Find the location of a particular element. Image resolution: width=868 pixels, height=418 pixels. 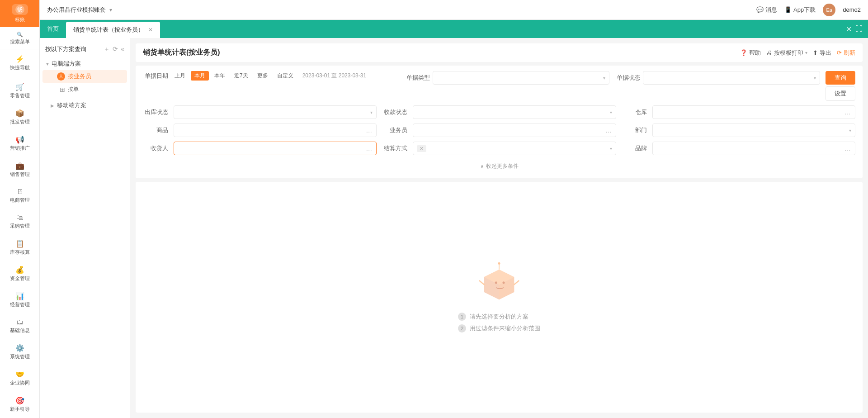

empty-tips: 1 请先选择要分析的方案 2 用过滤条件来缩小分析范围 is located at coordinates (499, 323).